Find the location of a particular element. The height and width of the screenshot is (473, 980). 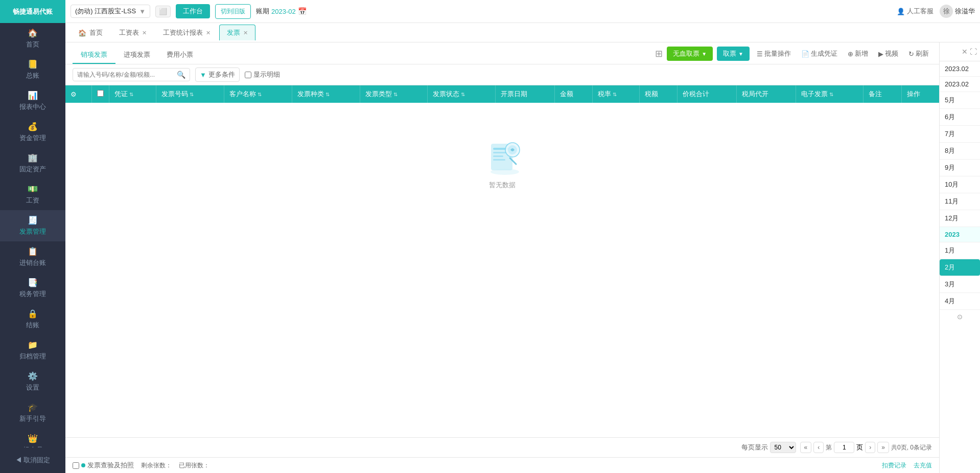

invoice-verify-check: 发票查验及拍照 is located at coordinates (103, 465).